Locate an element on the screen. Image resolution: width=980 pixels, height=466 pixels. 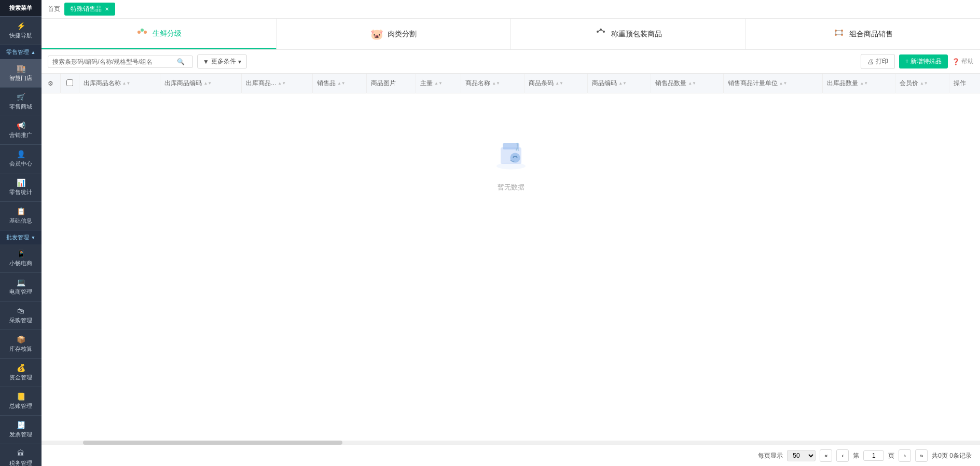
sidebar-item-label: 库存核算 is located at coordinates (21, 349).